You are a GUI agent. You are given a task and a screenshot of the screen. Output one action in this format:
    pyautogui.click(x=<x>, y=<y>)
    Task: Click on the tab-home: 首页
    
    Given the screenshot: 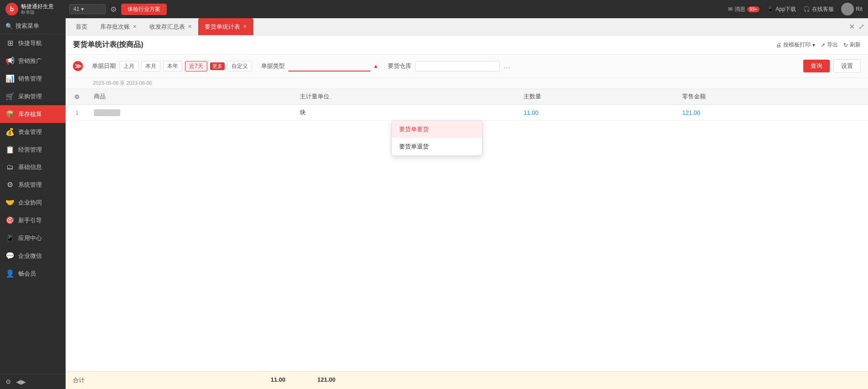 What is the action you would take?
    pyautogui.click(x=82, y=26)
    